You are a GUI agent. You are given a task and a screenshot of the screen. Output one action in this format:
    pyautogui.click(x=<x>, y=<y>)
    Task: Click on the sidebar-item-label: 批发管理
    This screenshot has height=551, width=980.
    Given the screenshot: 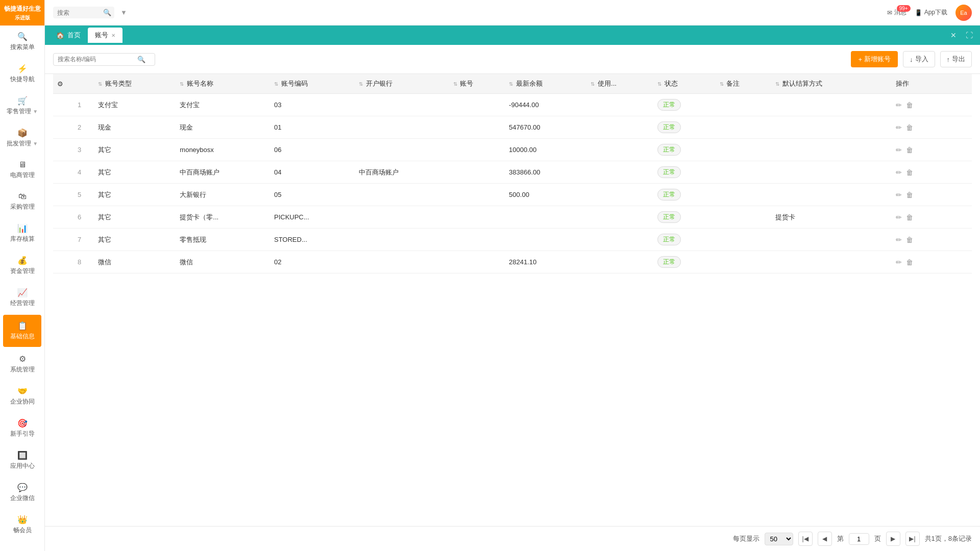 What is the action you would take?
    pyautogui.click(x=19, y=143)
    